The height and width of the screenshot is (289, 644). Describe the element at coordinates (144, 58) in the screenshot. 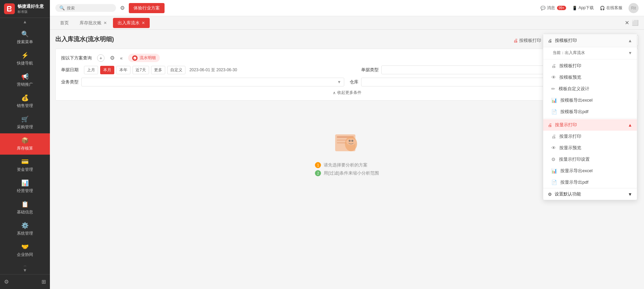

I see `filter-tag-flow: ✓ 流水明细` at that location.